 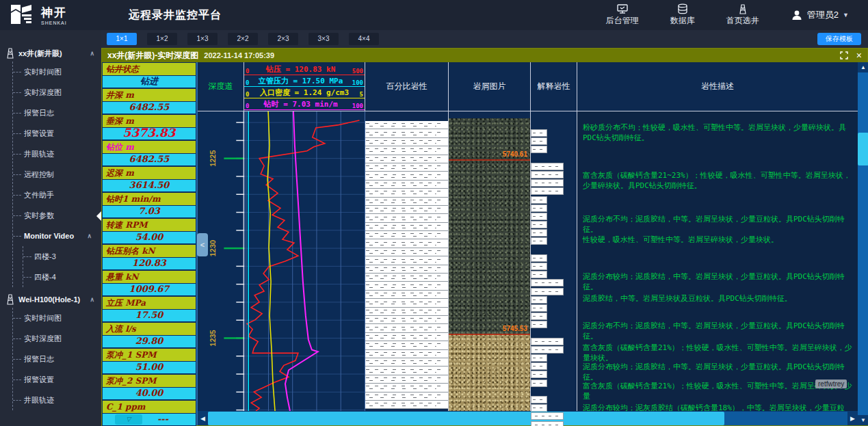 I want to click on nav-home-well-select: 首页选井, so click(x=743, y=15).